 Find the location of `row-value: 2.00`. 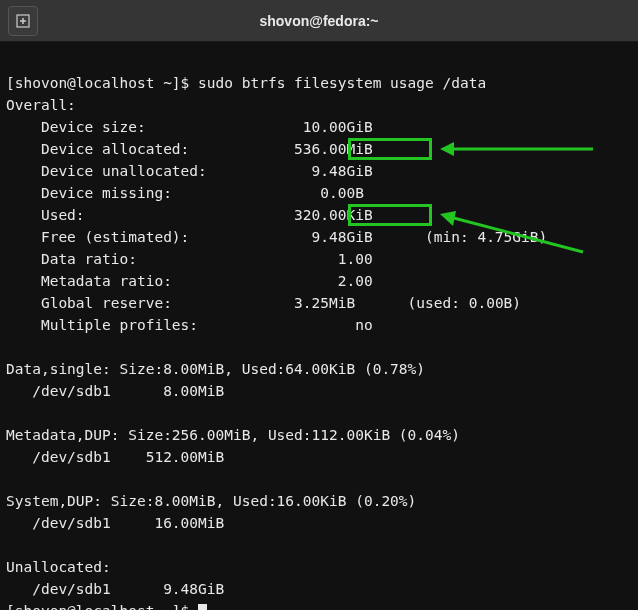

row-value: 2.00 is located at coordinates (272, 281).